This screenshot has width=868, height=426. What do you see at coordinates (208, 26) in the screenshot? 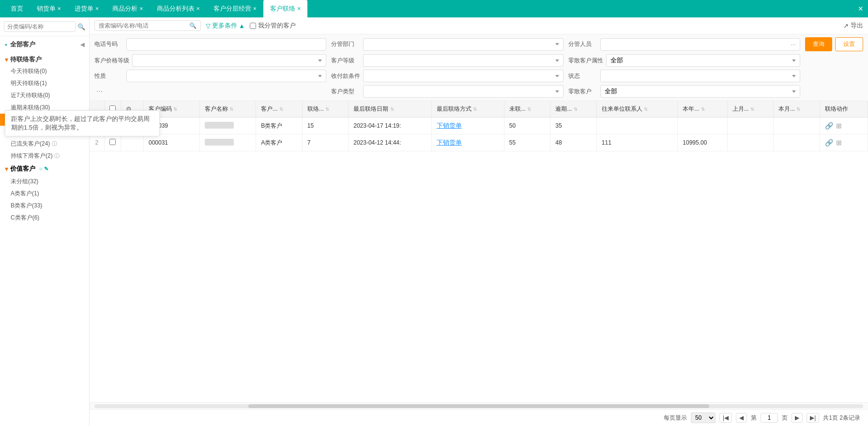
I see `filter-icon: ▽` at bounding box center [208, 26].